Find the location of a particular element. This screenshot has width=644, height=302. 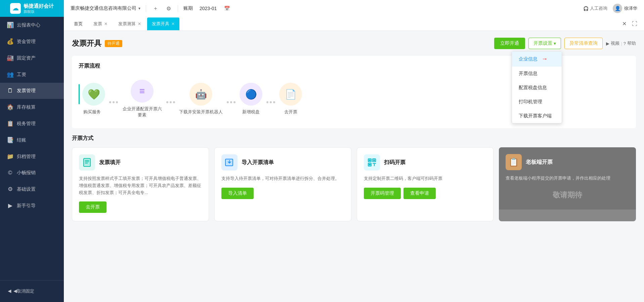

step1-label: 购买服务 is located at coordinates (92, 112).